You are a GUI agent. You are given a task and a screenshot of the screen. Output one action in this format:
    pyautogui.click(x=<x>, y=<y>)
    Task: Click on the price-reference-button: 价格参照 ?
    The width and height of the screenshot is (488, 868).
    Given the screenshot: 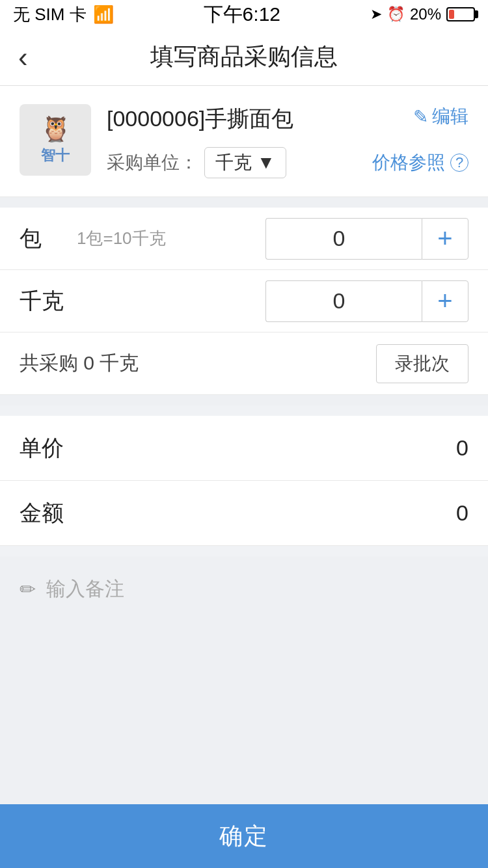 What is the action you would take?
    pyautogui.click(x=420, y=163)
    